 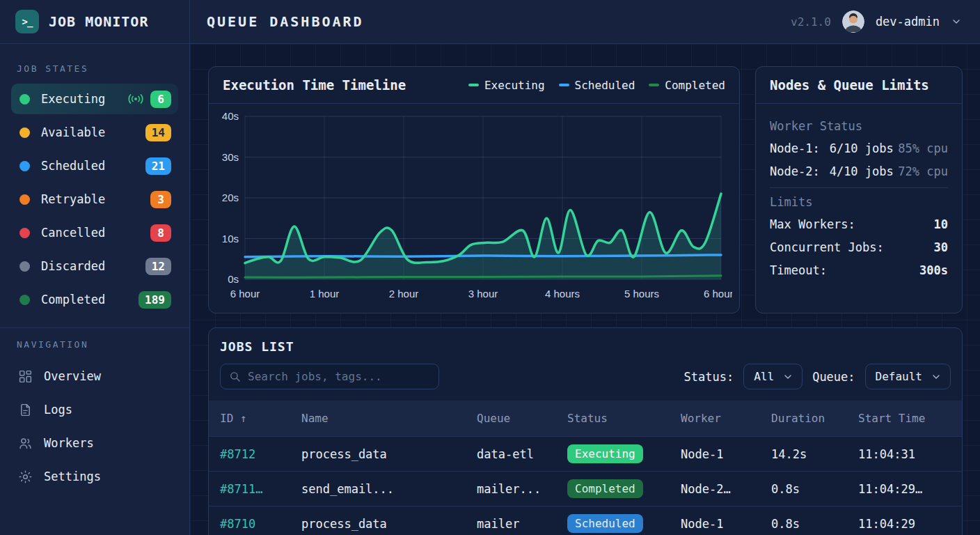 I want to click on sidebar-item-settings: Settings, so click(x=95, y=476).